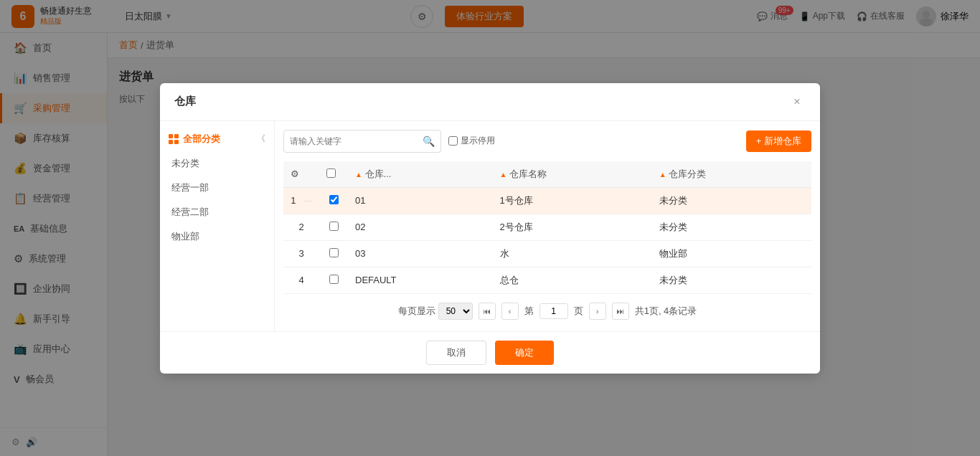 The width and height of the screenshot is (980, 456). What do you see at coordinates (573, 201) in the screenshot?
I see `cell-name: 1号仓库` at bounding box center [573, 201].